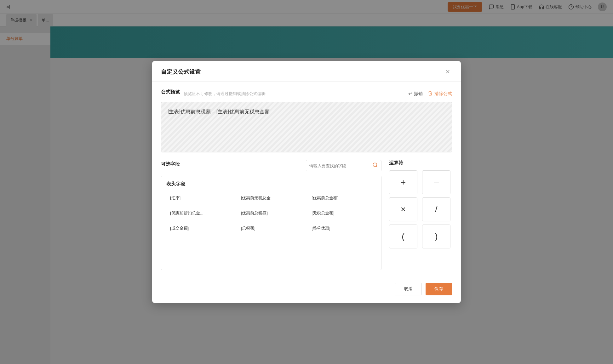  Describe the element at coordinates (306, 112) in the screenshot. I see `formula-text: [主表]优惠前总税额 – [主表]优惠前无税总金额` at that location.